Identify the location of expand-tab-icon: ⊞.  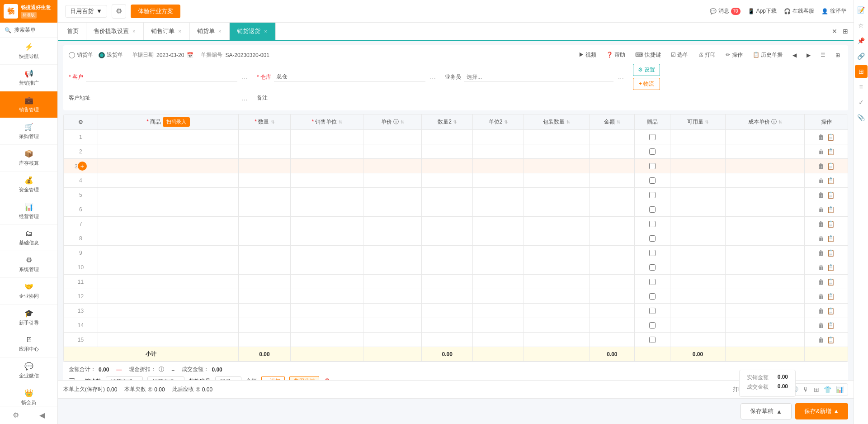
(845, 31).